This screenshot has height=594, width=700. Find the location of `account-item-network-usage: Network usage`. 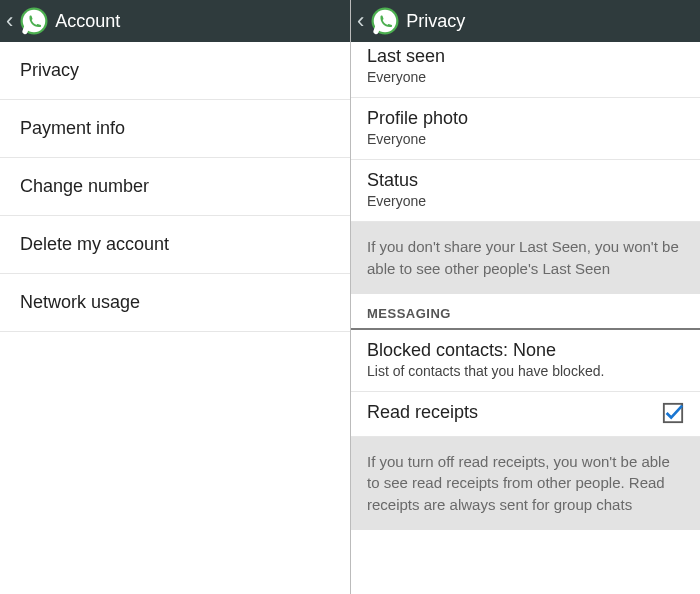

account-item-network-usage: Network usage is located at coordinates (175, 303).